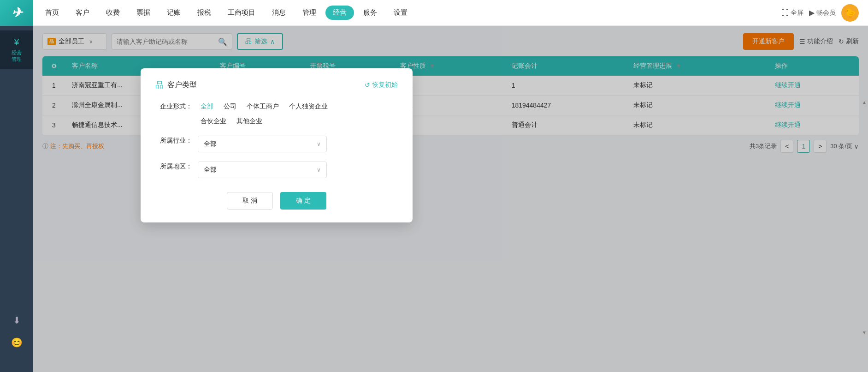 This screenshot has width=868, height=372. What do you see at coordinates (210, 170) in the screenshot?
I see `region-select-value: 全部` at bounding box center [210, 170].